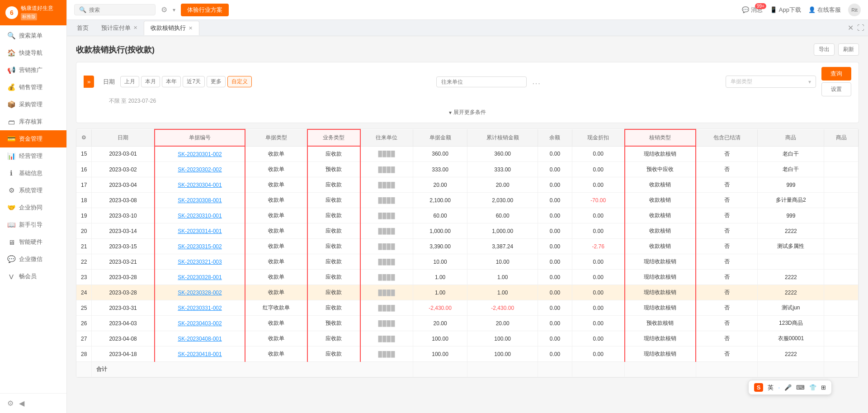  Describe the element at coordinates (33, 70) in the screenshot. I see `sidebar-item-marketing: 📢 营销推广` at that location.